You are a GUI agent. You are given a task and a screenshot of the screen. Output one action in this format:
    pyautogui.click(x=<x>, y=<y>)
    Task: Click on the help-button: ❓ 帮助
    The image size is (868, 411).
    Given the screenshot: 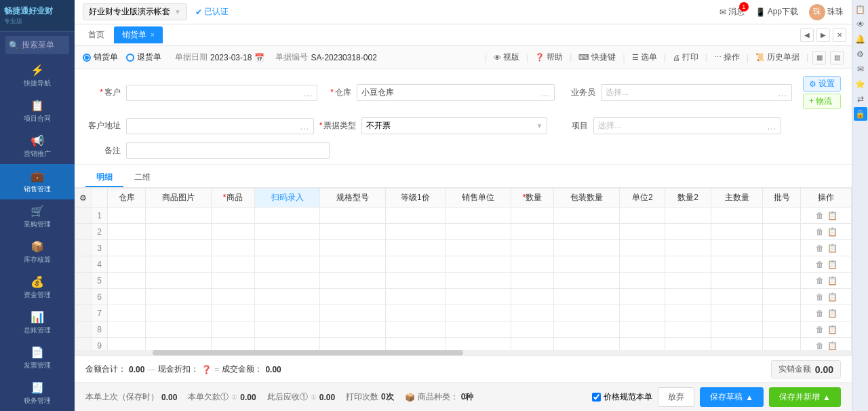 What is the action you would take?
    pyautogui.click(x=549, y=57)
    